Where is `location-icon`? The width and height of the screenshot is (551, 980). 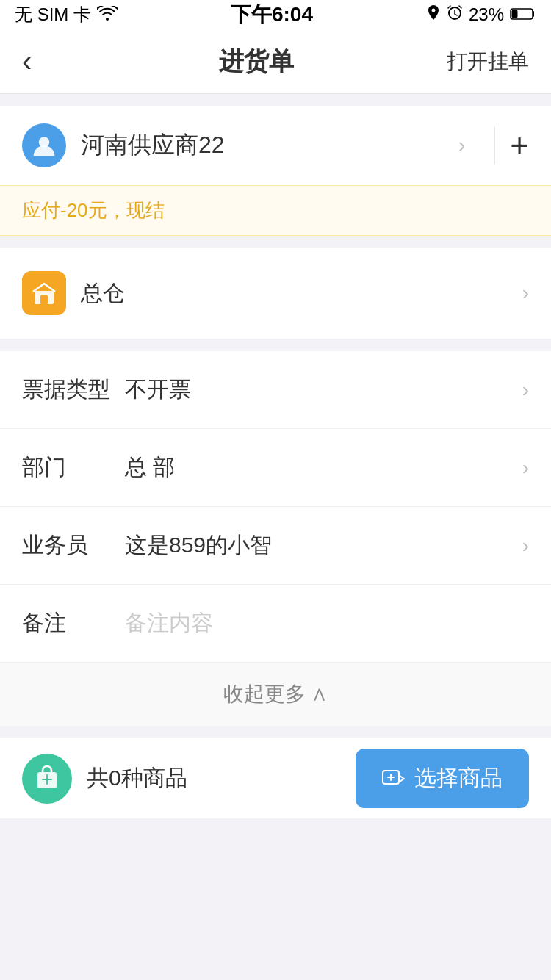
location-icon is located at coordinates (433, 15).